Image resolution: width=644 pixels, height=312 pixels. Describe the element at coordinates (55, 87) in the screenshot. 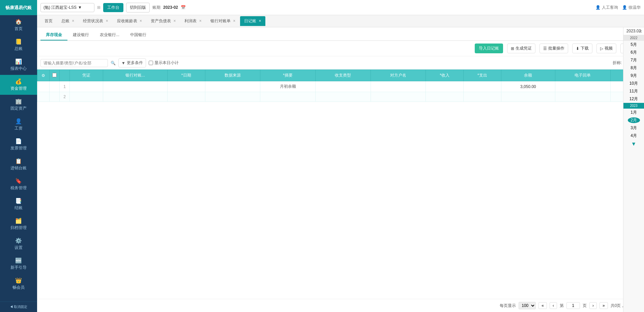

I see `td-checkbox` at that location.